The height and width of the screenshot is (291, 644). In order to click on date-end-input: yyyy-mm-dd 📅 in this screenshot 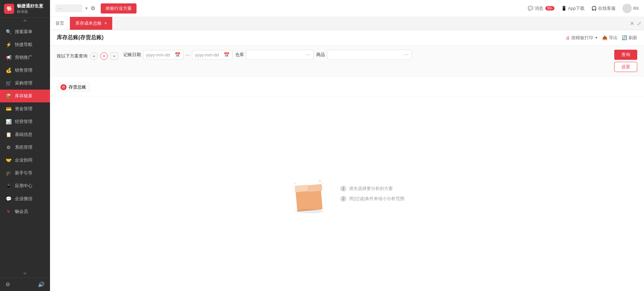, I will do `click(212, 55)`.